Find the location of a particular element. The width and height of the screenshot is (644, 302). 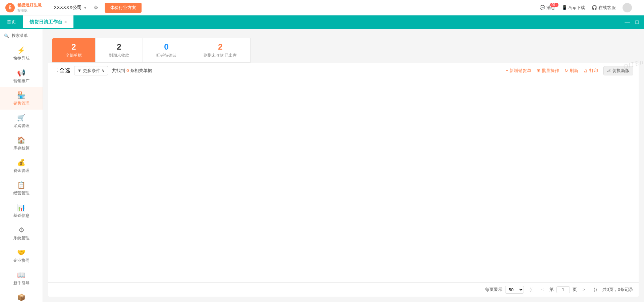

sales-icon: 🏪 is located at coordinates (21, 95).